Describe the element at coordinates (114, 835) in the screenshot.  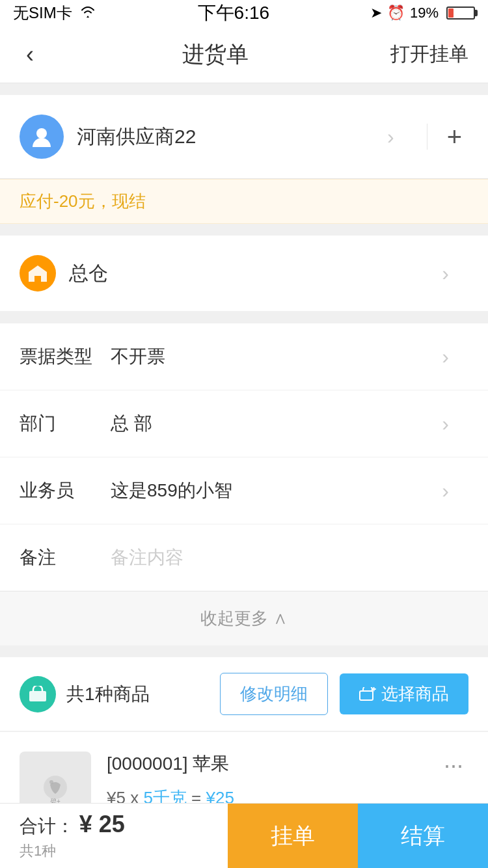
I see `total-section: 合计： ¥ 25 共1种` at that location.